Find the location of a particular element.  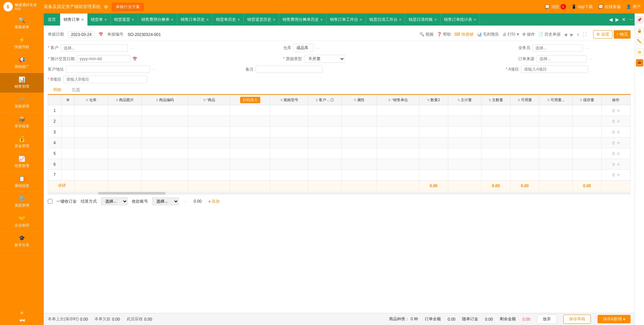

col-attr: ⇅属性 is located at coordinates (359, 100).